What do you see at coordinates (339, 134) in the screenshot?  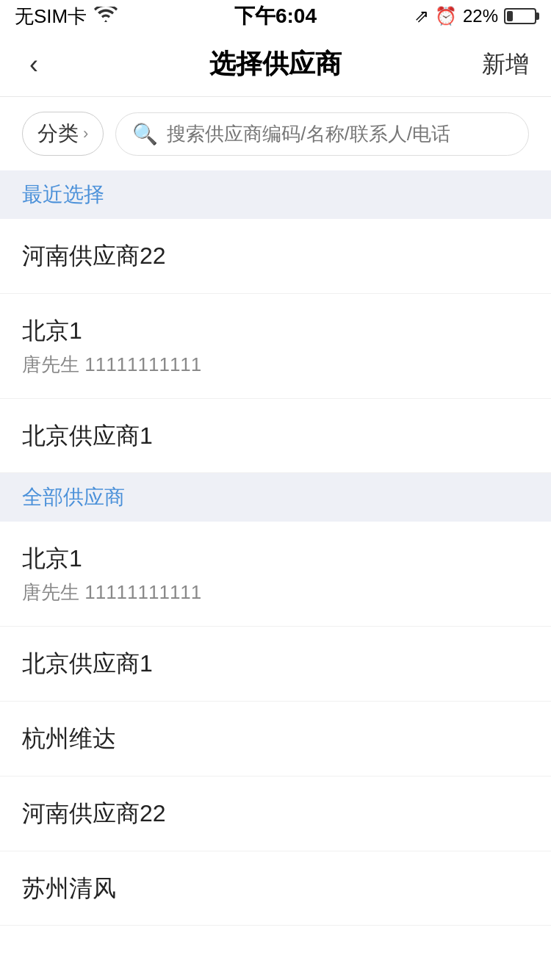 I see `search-input` at bounding box center [339, 134].